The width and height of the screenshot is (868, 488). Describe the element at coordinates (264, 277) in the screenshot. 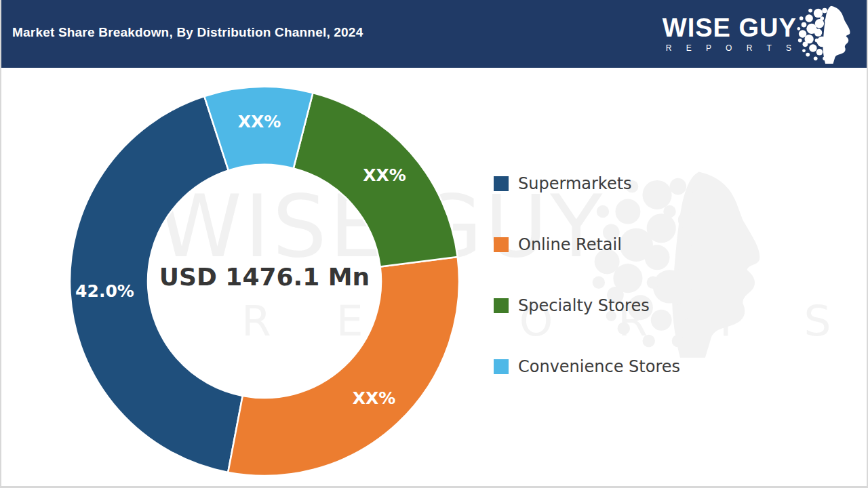

I see `chart-center-value: USD 1476.1 Mn` at that location.